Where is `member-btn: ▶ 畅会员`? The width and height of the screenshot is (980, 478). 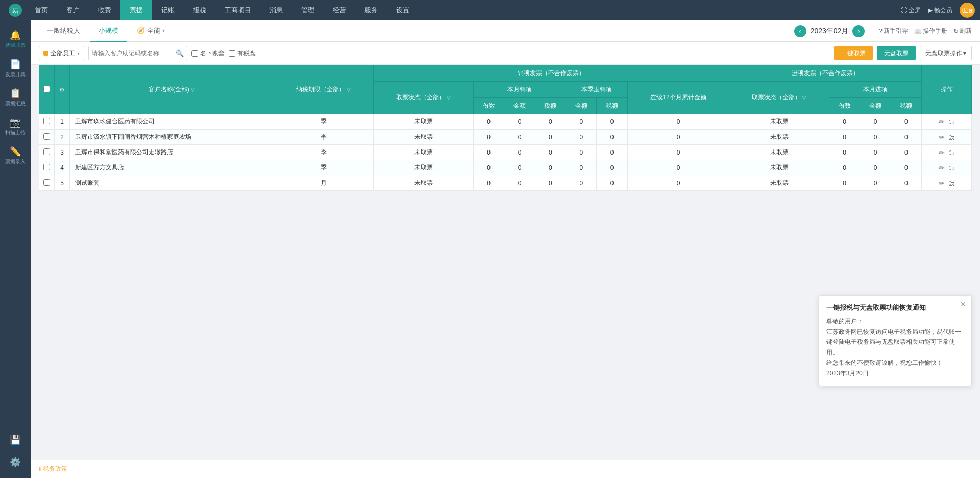
member-btn: ▶ 畅会员 is located at coordinates (940, 10).